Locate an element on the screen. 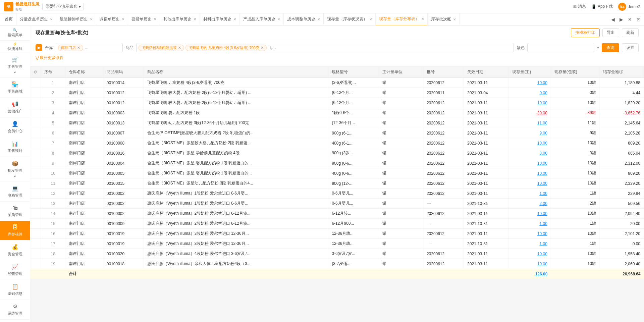  sidebar-search: 🔍 搜索菜单 is located at coordinates (15, 33).